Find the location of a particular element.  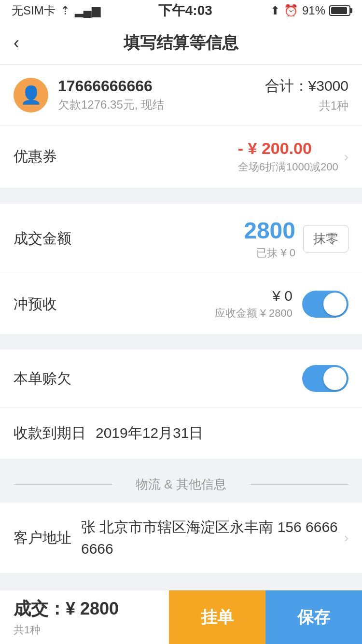

status-time: 下午4:03 is located at coordinates (185, 11).